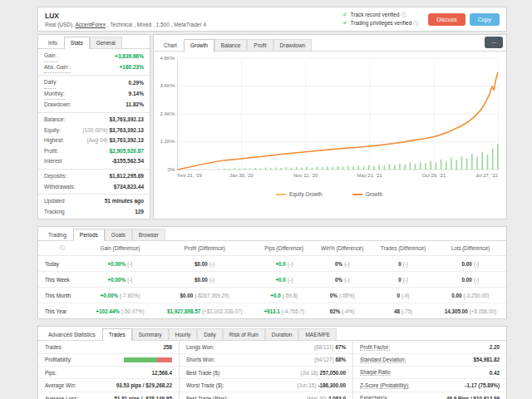  Describe the element at coordinates (204, 249) in the screenshot. I see `column-header-profit-difference: Profit (Difference)` at that location.